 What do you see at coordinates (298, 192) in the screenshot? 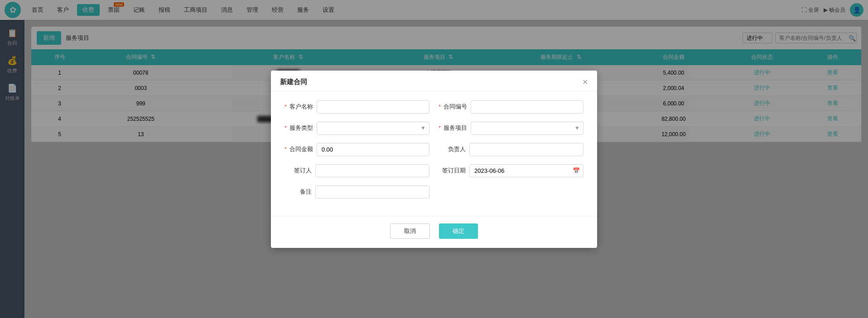
I see `remark-label: 备注` at bounding box center [298, 192].